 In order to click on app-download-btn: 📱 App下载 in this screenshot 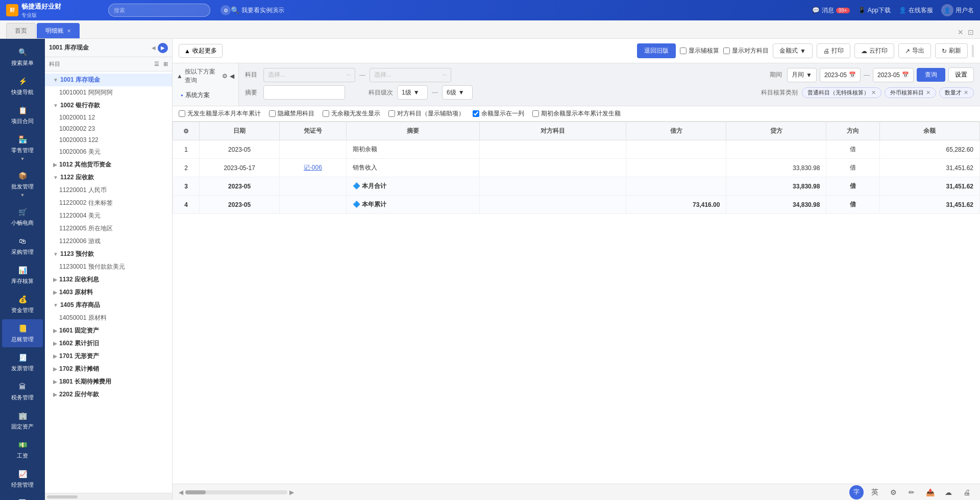, I will do `click(874, 10)`.